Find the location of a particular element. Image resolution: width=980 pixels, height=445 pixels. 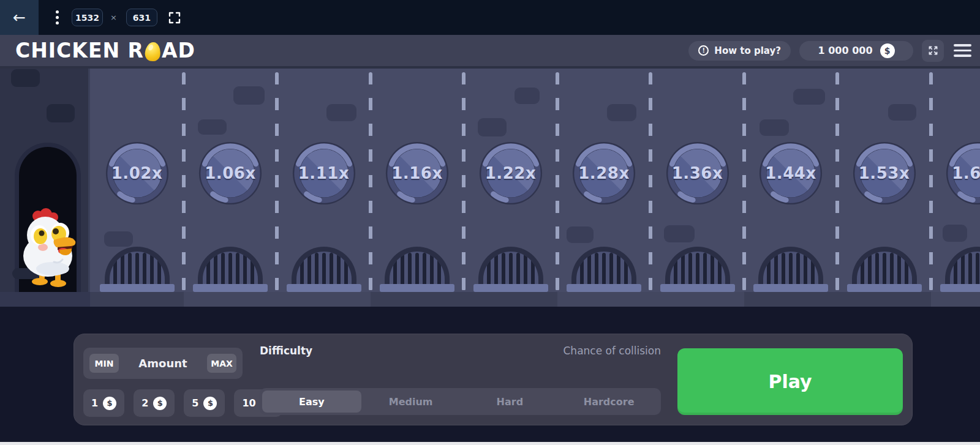

chicken-character is located at coordinates (49, 248).